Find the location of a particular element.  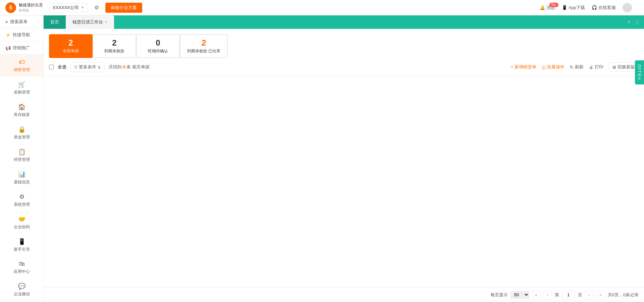

first-page-button: « is located at coordinates (536, 295).